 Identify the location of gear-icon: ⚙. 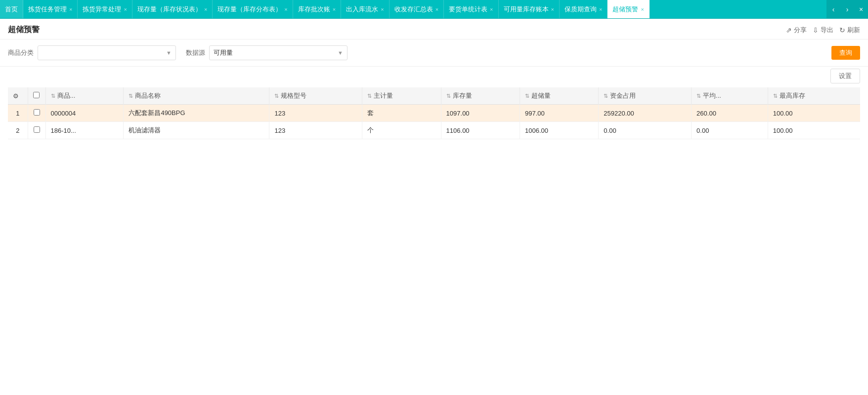
(16, 96).